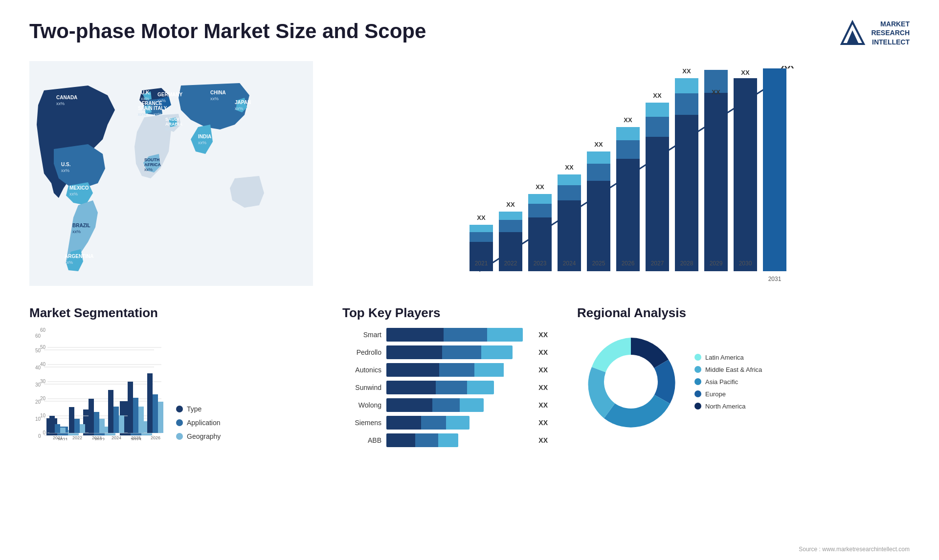 This screenshot has width=939, height=560. What do you see at coordinates (172, 119) in the screenshot?
I see `svg-text: SAUDI` at bounding box center [172, 119].